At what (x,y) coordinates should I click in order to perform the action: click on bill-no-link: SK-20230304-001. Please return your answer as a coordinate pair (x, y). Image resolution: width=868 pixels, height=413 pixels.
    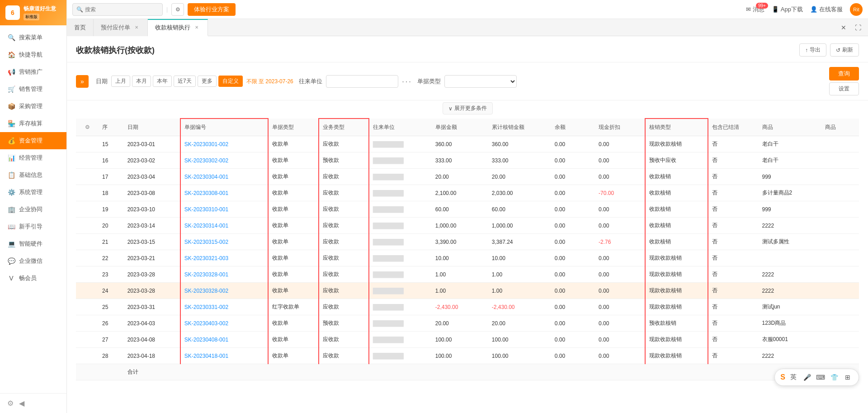
    Looking at the image, I should click on (206, 177).